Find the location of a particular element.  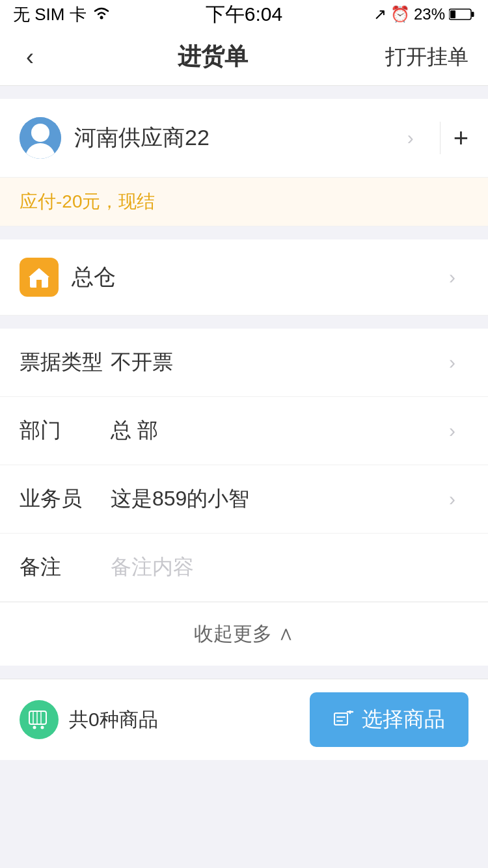

salesperson-value: 这是859的小智 is located at coordinates (280, 499).